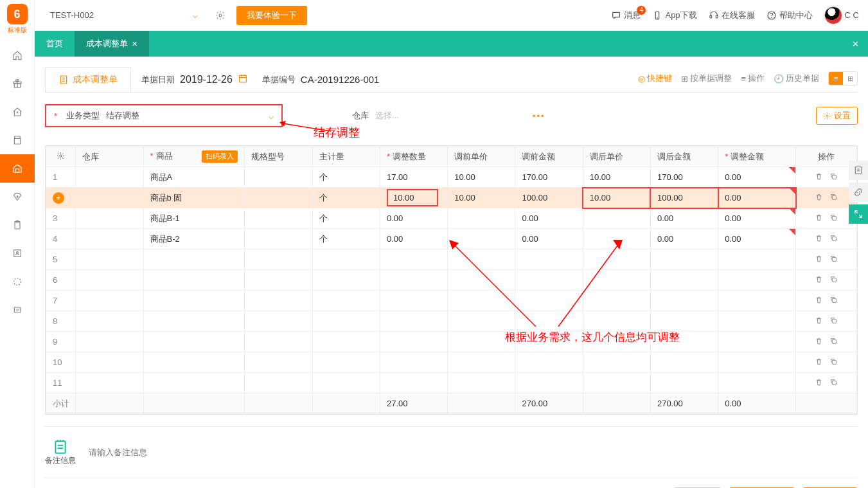 The image size is (868, 488). What do you see at coordinates (473, 453) in the screenshot?
I see `remarks-input` at bounding box center [473, 453].